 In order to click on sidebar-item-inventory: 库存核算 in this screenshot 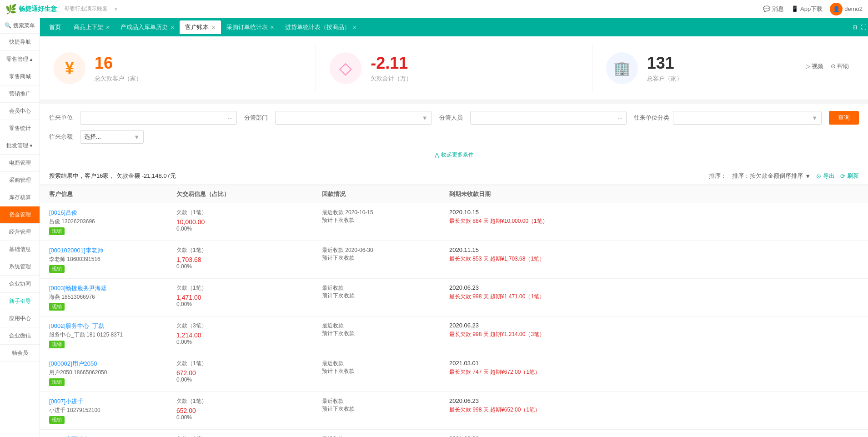, I will do `click(20, 198)`.